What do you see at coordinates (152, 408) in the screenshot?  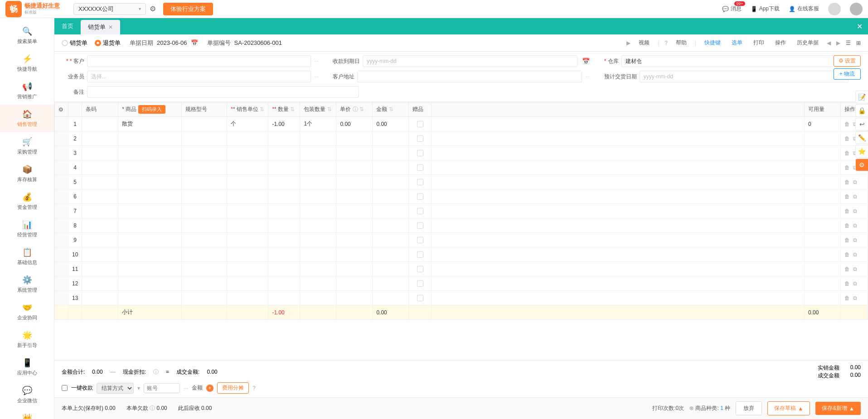 I see `single-owe-info: ⓘ` at bounding box center [152, 408].